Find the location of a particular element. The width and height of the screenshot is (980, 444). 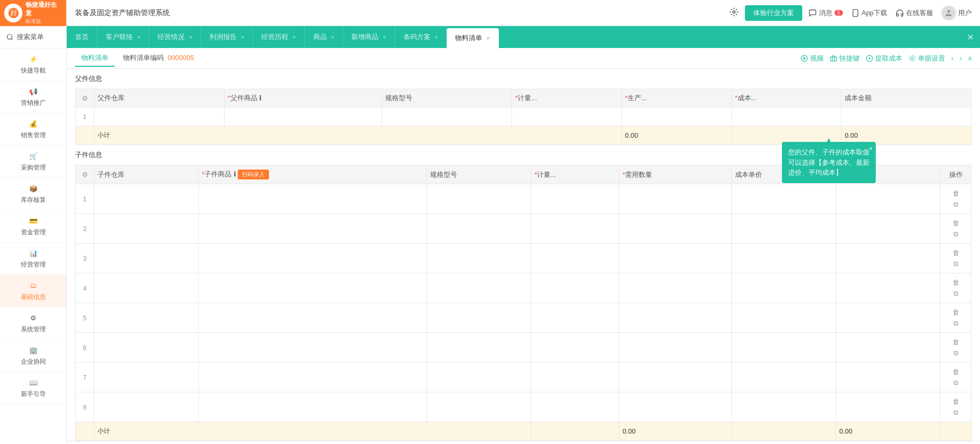

child-row-5-quantity is located at coordinates (676, 318).